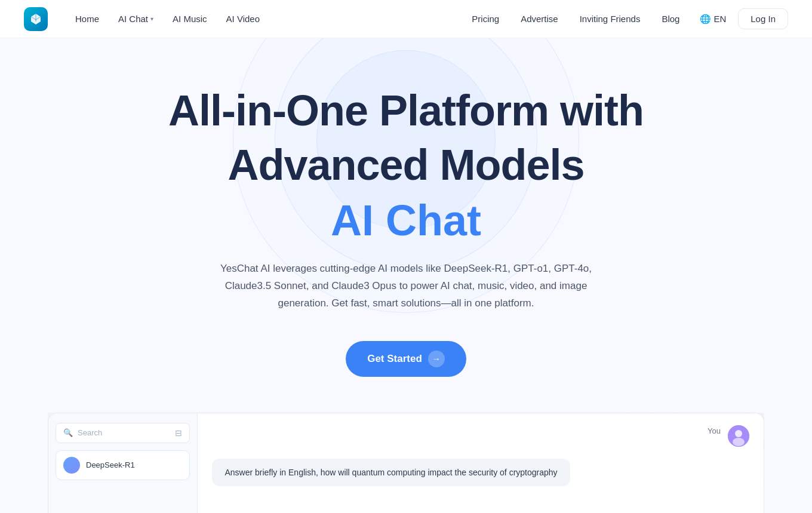  Describe the element at coordinates (110, 465) in the screenshot. I see `model-name: DeepSeek-R1` at that location.